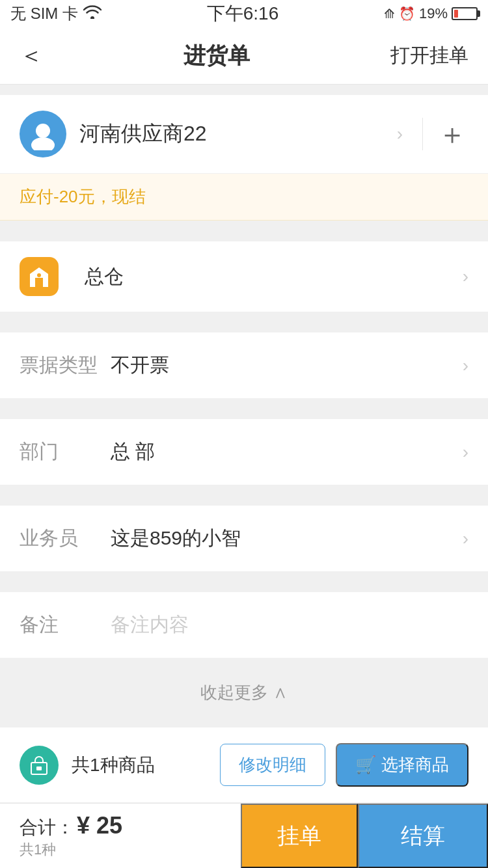  What do you see at coordinates (43, 134) in the screenshot?
I see `supplier-avatar` at bounding box center [43, 134].